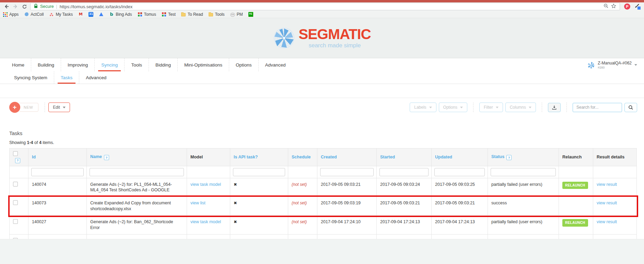  What do you see at coordinates (325, 7) in the screenshot?
I see `address-bar: Secure | https://tomus.segmatic.io/tasks…` at bounding box center [325, 7].